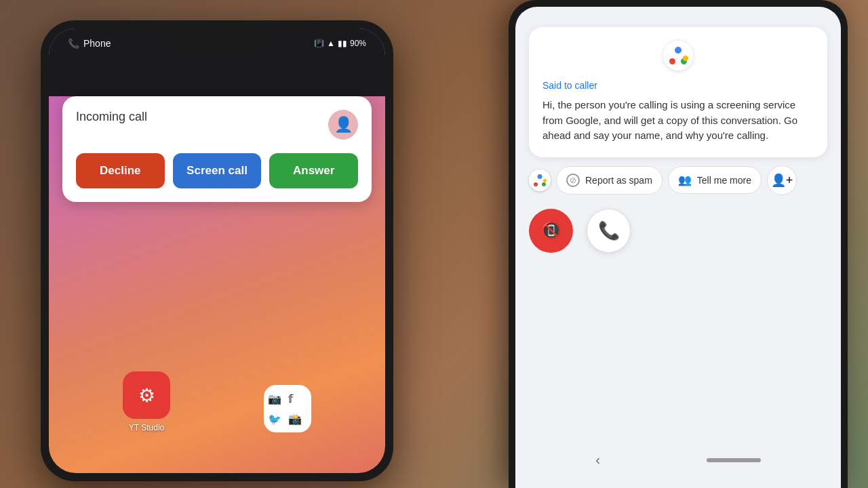 The width and height of the screenshot is (868, 488). Describe the element at coordinates (217, 171) in the screenshot. I see `call-action-buttons: Decline Screen call Answer` at that location.